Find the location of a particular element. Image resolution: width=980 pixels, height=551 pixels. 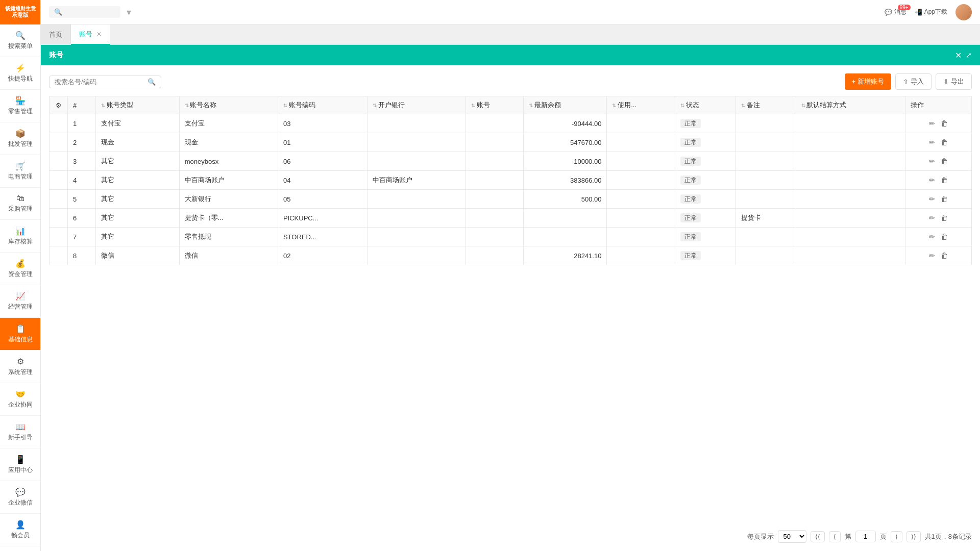

row-usage is located at coordinates (641, 181).